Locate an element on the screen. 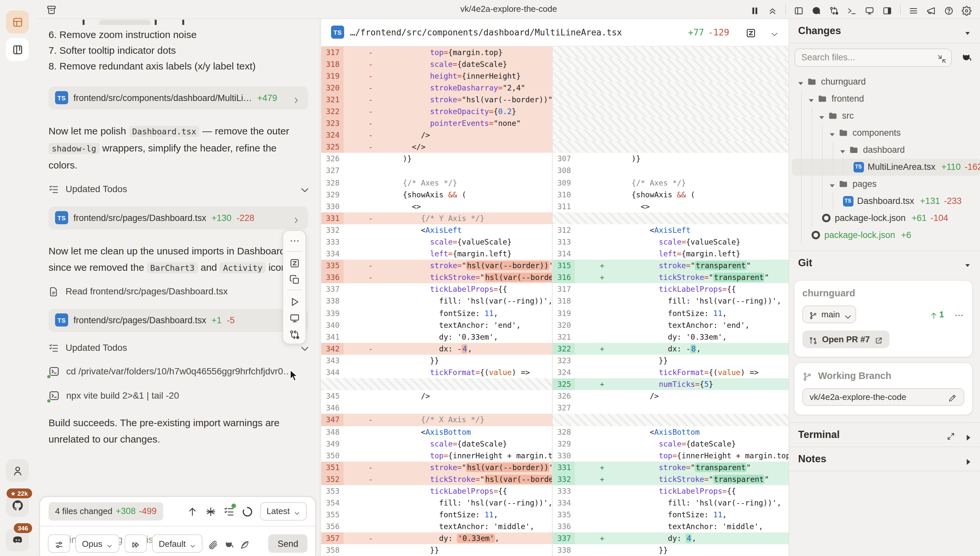 Image resolution: width=980 pixels, height=556 pixels. open-pr-button: Open PR #7 is located at coordinates (846, 339).